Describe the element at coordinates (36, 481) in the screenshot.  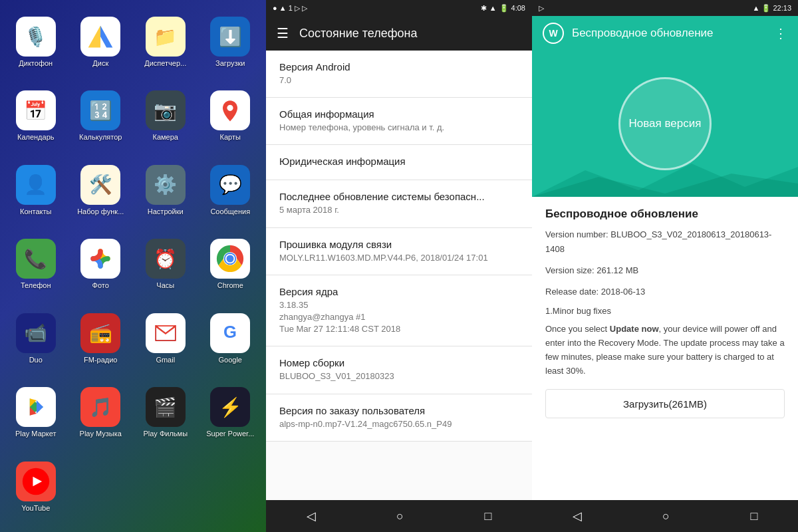
I see `app-icon-youtube` at that location.